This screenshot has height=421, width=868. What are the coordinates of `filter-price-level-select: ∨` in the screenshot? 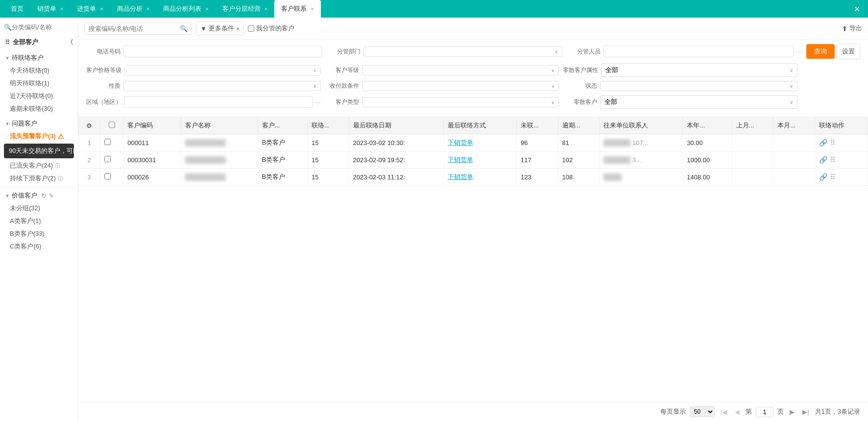 It's located at (222, 71).